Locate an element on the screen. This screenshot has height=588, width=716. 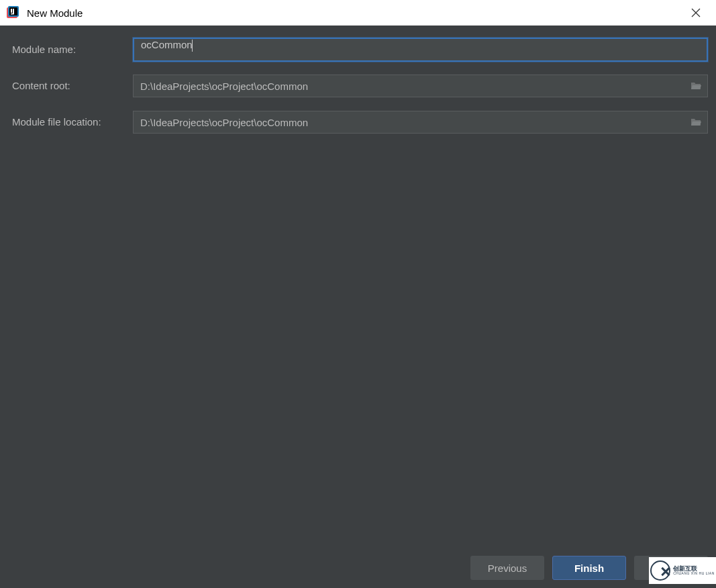
watermark-sub: CHUANG XIN HU LIAN is located at coordinates (694, 573).